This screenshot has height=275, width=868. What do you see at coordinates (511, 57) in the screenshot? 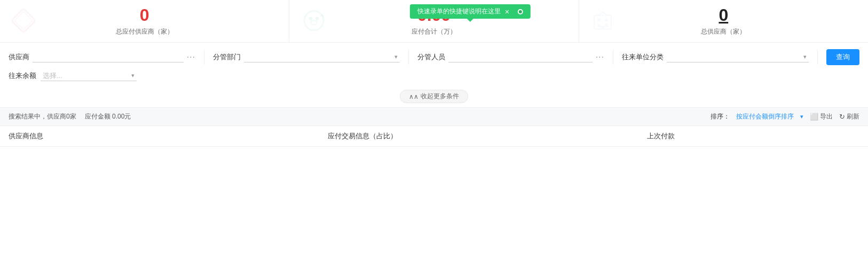
I see `person-filter-group: 分管人员 ···` at bounding box center [511, 57].